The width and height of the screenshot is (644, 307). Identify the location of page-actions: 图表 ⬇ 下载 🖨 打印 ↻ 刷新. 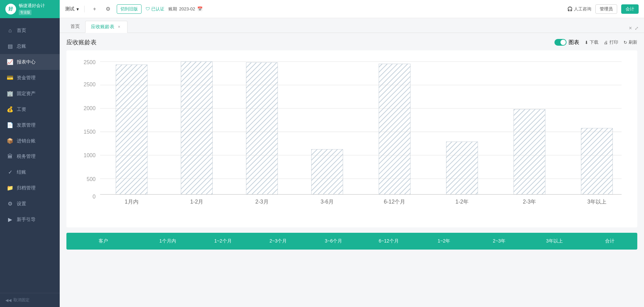
(596, 42).